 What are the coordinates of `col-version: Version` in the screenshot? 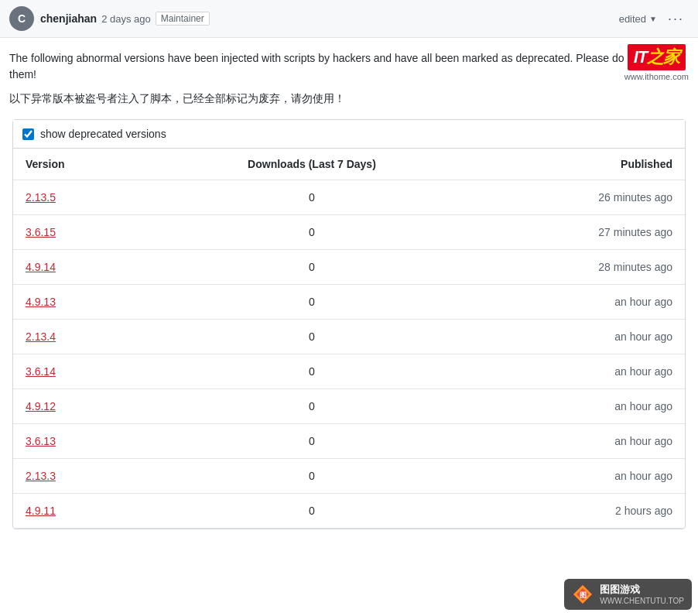 It's located at (81, 164).